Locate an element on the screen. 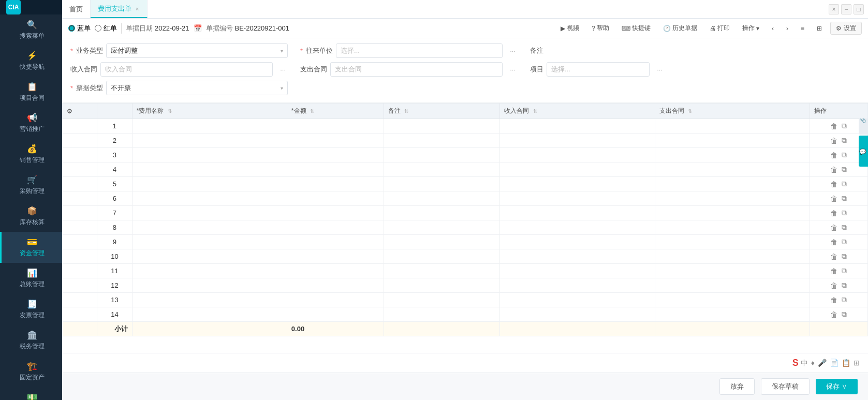  tab-expense-close: × is located at coordinates (137, 9).